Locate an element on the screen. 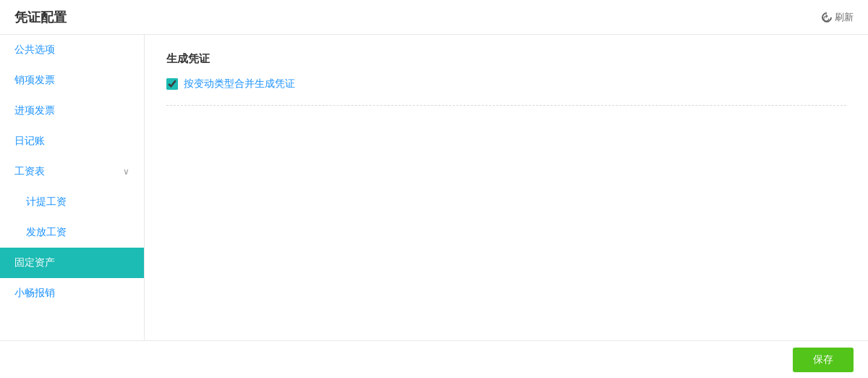 Image resolution: width=868 pixels, height=378 pixels. sidebar-item-public: 公共选项 is located at coordinates (72, 50).